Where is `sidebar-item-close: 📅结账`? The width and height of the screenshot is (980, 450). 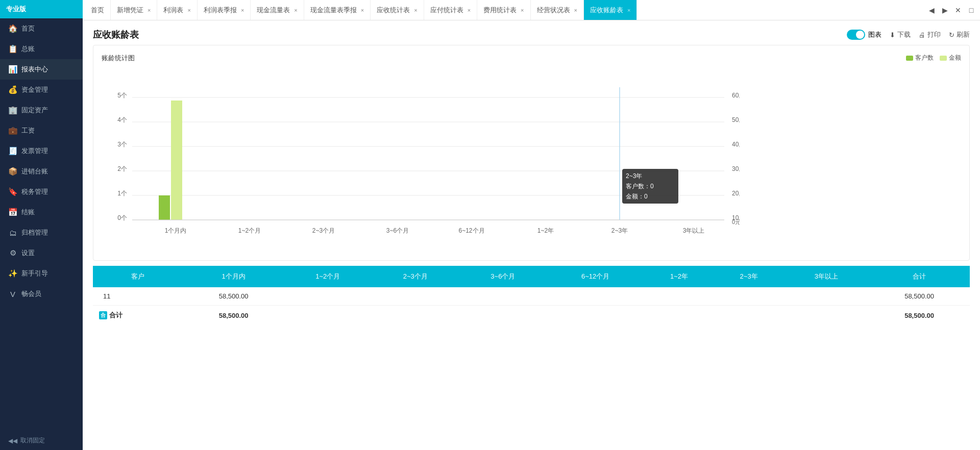 sidebar-item-close: 📅结账 is located at coordinates (41, 212).